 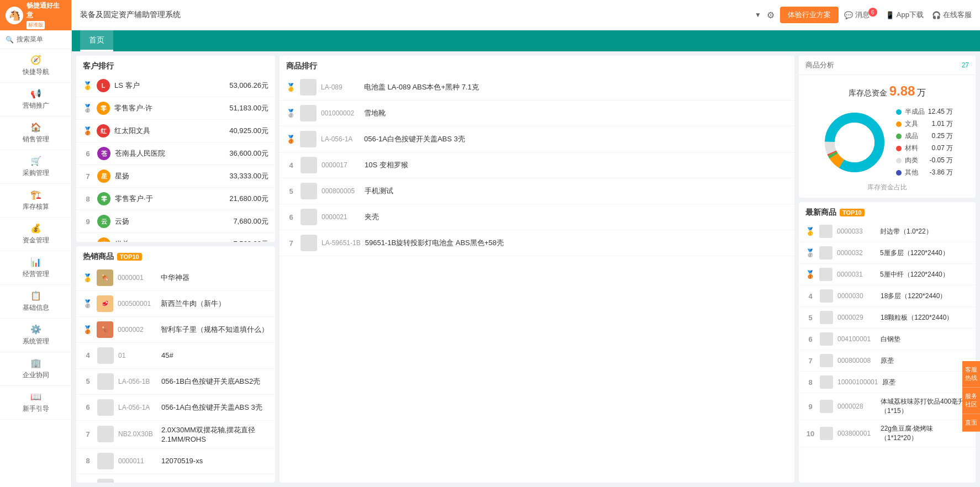 What do you see at coordinates (176, 478) in the screenshot?
I see `hot-product-9: 9 KK-SD22110H 花语萌恒温分罐罐袋（厚款）` at bounding box center [176, 478].